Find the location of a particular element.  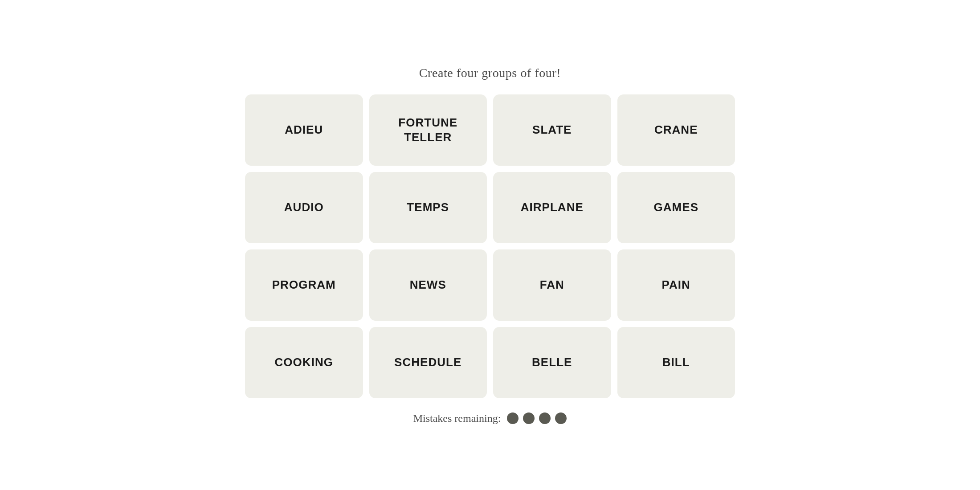

tile-label-fan: FAN is located at coordinates (552, 285).